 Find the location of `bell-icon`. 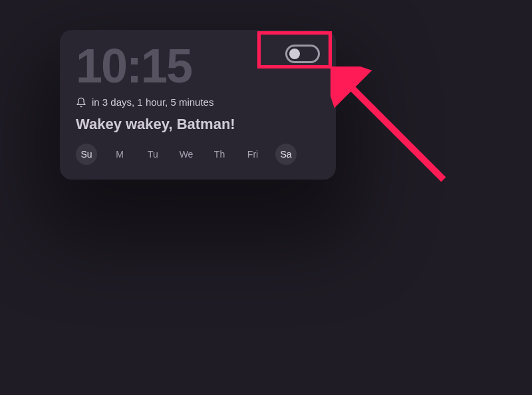

bell-icon is located at coordinates (81, 102).